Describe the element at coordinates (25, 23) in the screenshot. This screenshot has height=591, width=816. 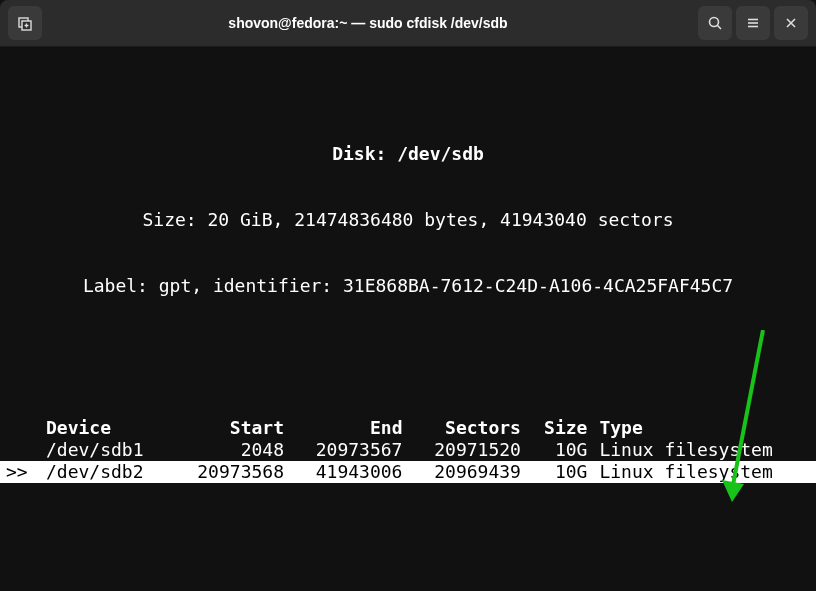
I see `new-tab-icon` at that location.